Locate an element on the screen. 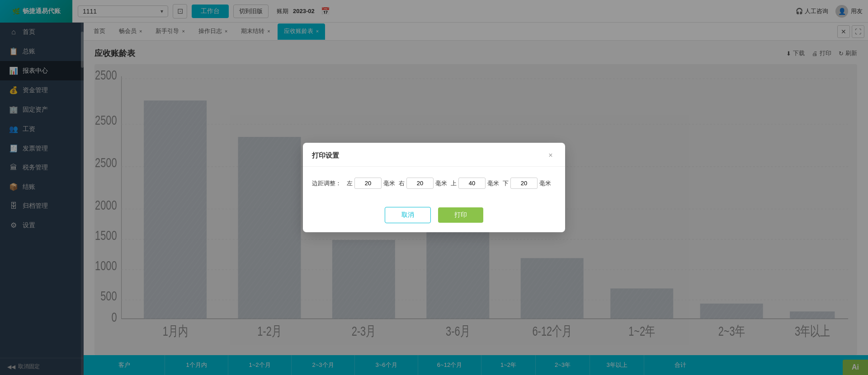 Image resolution: width=868 pixels, height=375 pixels. dialog-title: 打印设置 is located at coordinates (326, 155).